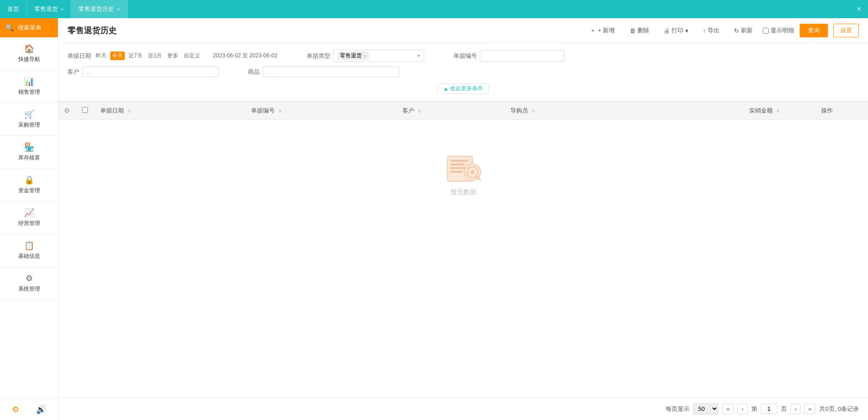  Describe the element at coordinates (85, 110) in the screenshot. I see `select-all-checkbox` at that location.